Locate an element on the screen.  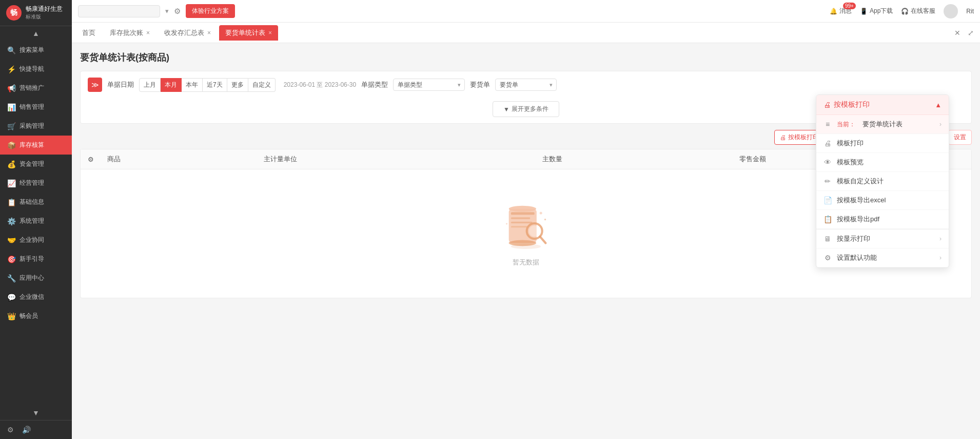
sidebar-item-vip-label: 畅会员 is located at coordinates (29, 316).